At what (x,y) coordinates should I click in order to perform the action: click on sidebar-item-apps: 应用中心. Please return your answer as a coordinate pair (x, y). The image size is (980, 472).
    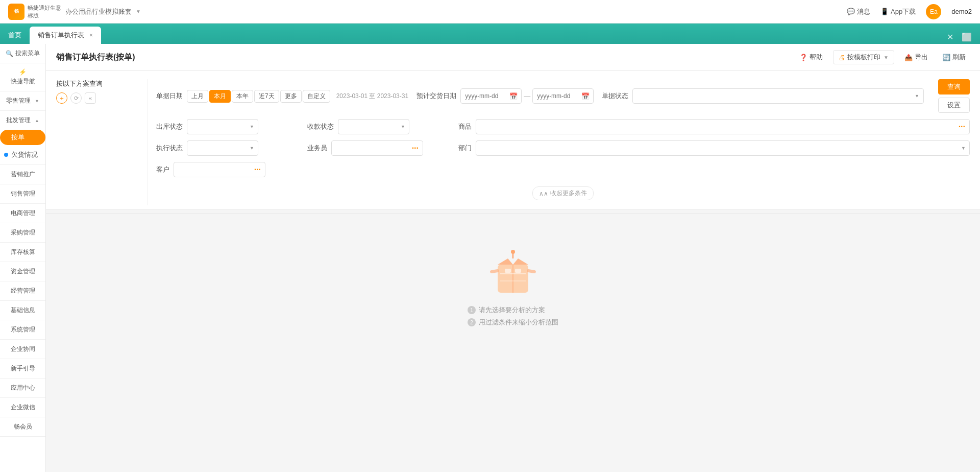
    Looking at the image, I should click on (22, 388).